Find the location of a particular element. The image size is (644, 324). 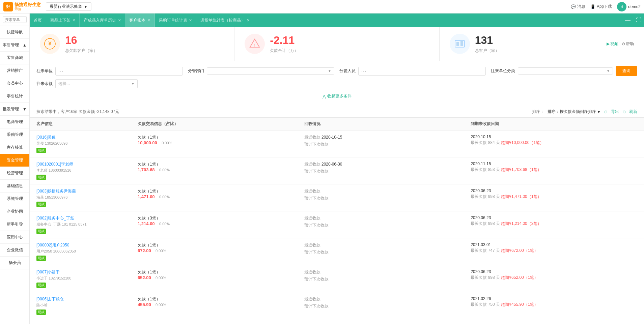

sidebar-item-member-plus: 畅会员 is located at coordinates (15, 263).